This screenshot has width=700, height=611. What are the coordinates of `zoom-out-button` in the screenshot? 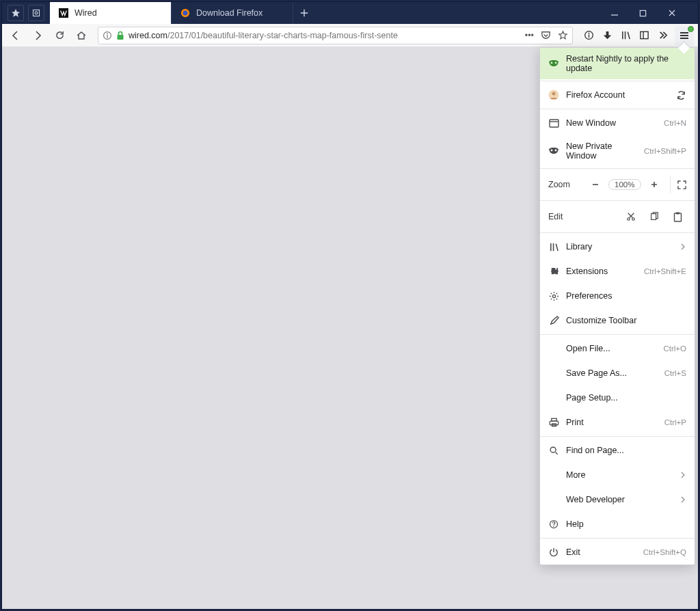 It's located at (596, 185).